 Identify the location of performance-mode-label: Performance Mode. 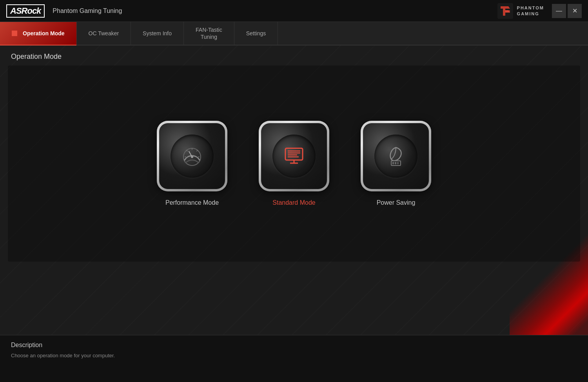
(192, 203).